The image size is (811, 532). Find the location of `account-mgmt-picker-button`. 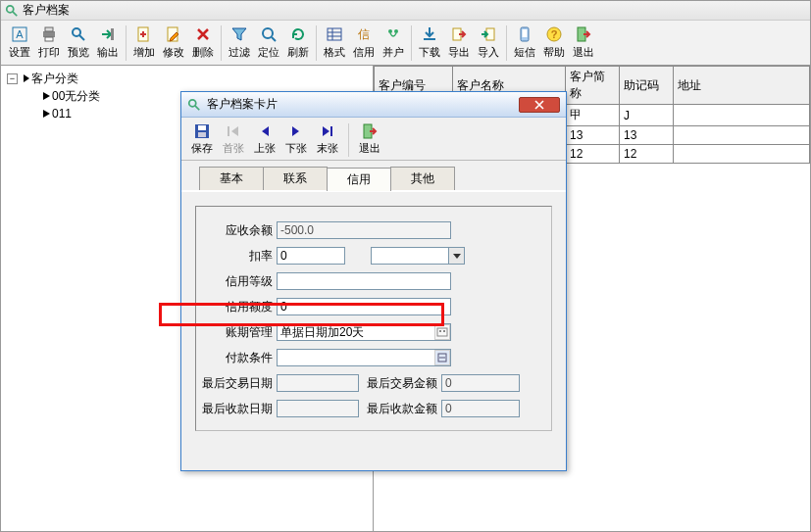

account-mgmt-picker-button is located at coordinates (442, 332).